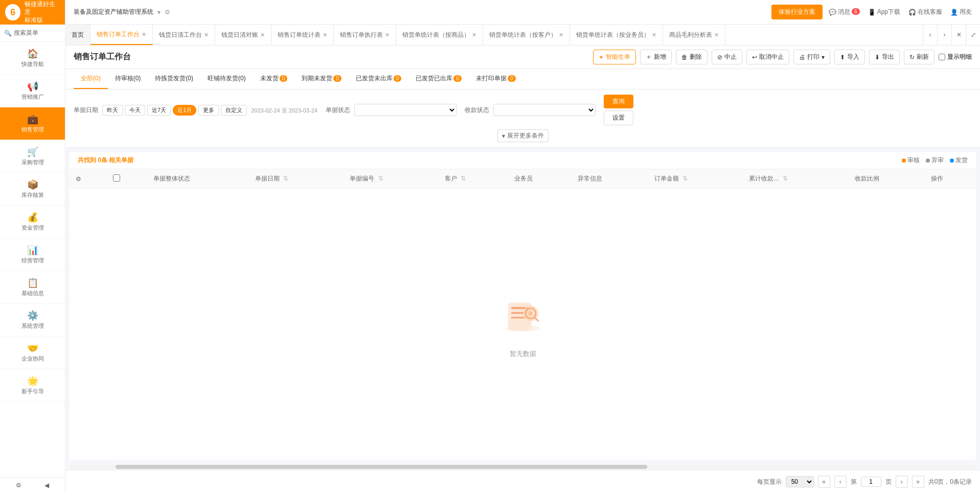 The width and height of the screenshot is (980, 493). Describe the element at coordinates (619, 118) in the screenshot. I see `filter-setting-button: 设置` at that location.